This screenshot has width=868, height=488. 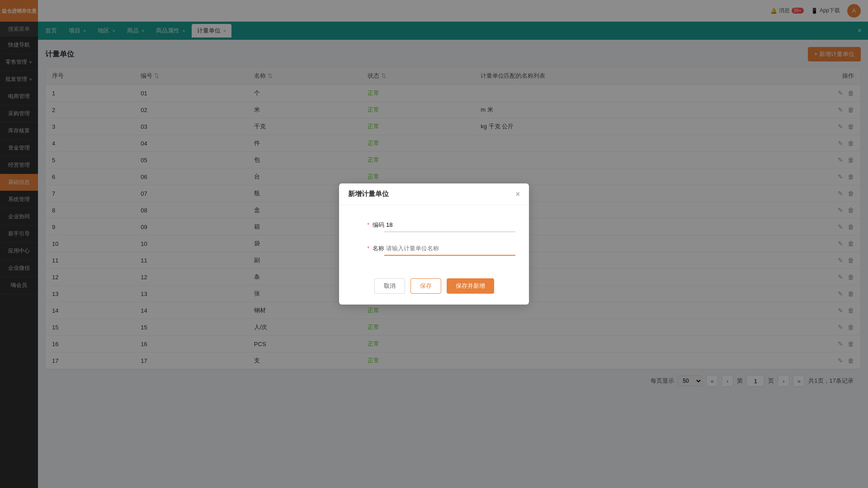 What do you see at coordinates (368, 249) in the screenshot?
I see `name-label: * 名称` at bounding box center [368, 249].